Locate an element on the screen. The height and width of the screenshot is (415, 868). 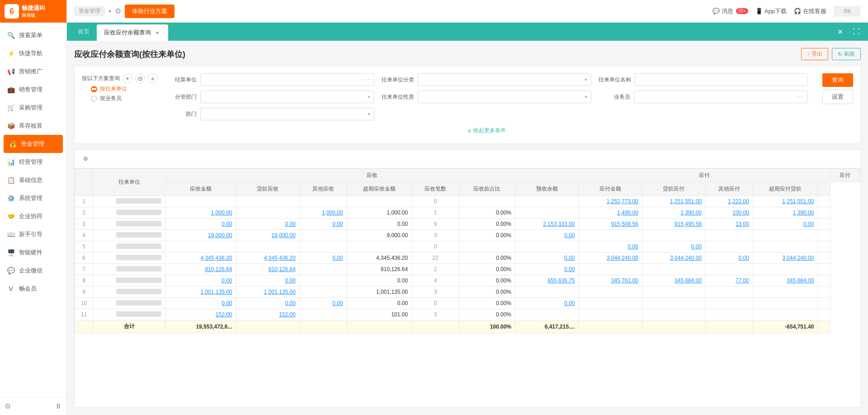
sidebar-item-search: 🔍 搜索菜单 is located at coordinates (33, 35).